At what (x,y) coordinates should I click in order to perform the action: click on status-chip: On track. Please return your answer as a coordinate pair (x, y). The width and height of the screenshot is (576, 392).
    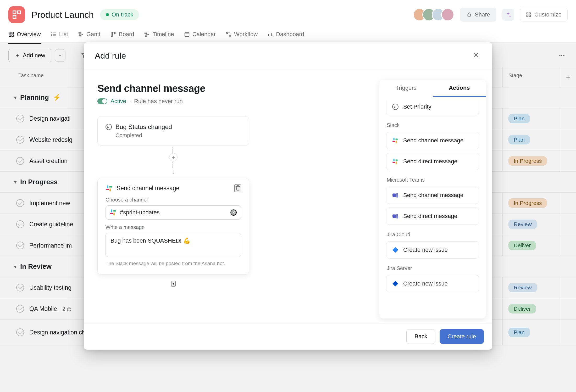
    Looking at the image, I should click on (119, 15).